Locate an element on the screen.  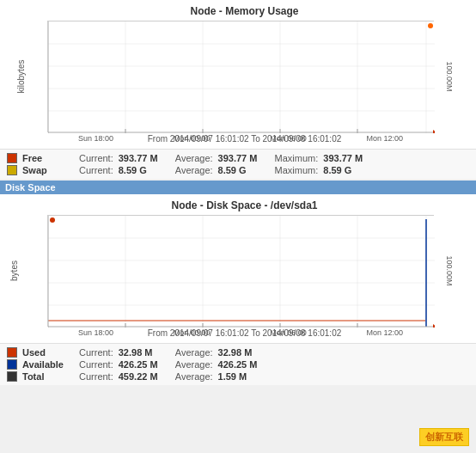
disk-legend-label-used: Used is located at coordinates (48, 352).